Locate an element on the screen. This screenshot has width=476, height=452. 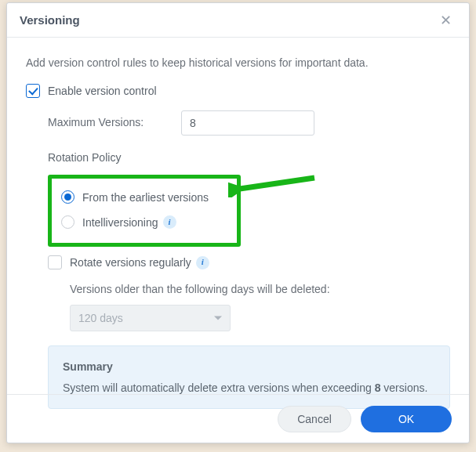
max-versions-row: Maximum Versions: is located at coordinates (249, 123).